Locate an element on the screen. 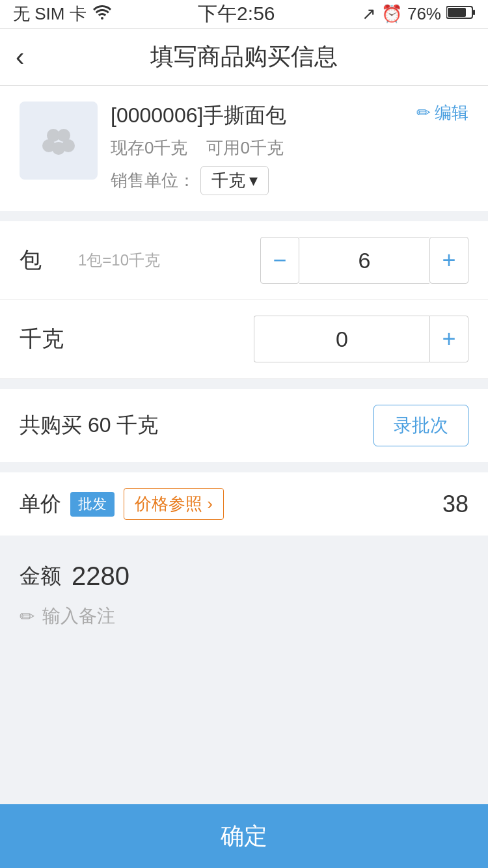 The height and width of the screenshot is (868, 488). kg-quantity-input is located at coordinates (342, 339).